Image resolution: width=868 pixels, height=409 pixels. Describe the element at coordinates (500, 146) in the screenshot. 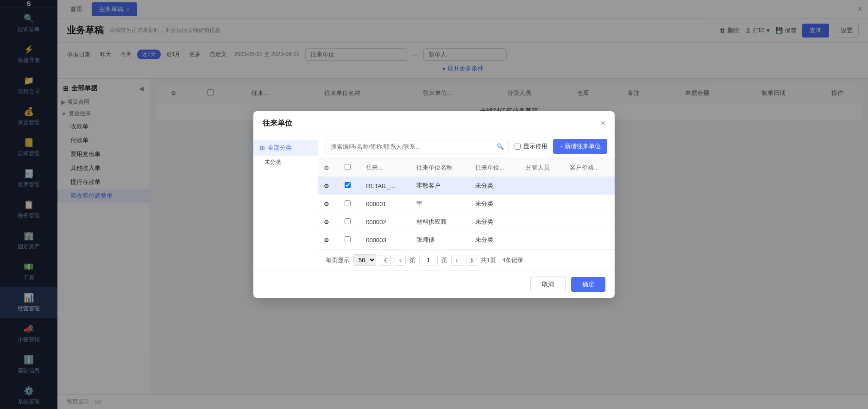

I see `search-icon: 🔍` at that location.